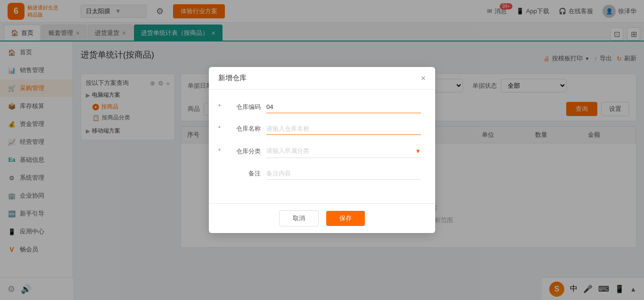  Describe the element at coordinates (322, 151) in the screenshot. I see `form-row-category: 仓库分类 请输入所属分类 ▼` at that location.